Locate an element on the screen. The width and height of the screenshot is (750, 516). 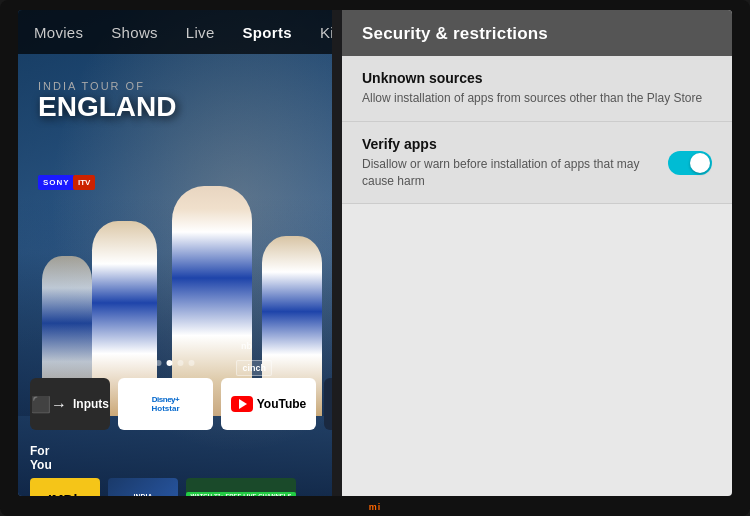
app-prime-video: prime video is located at coordinates (328, 404).